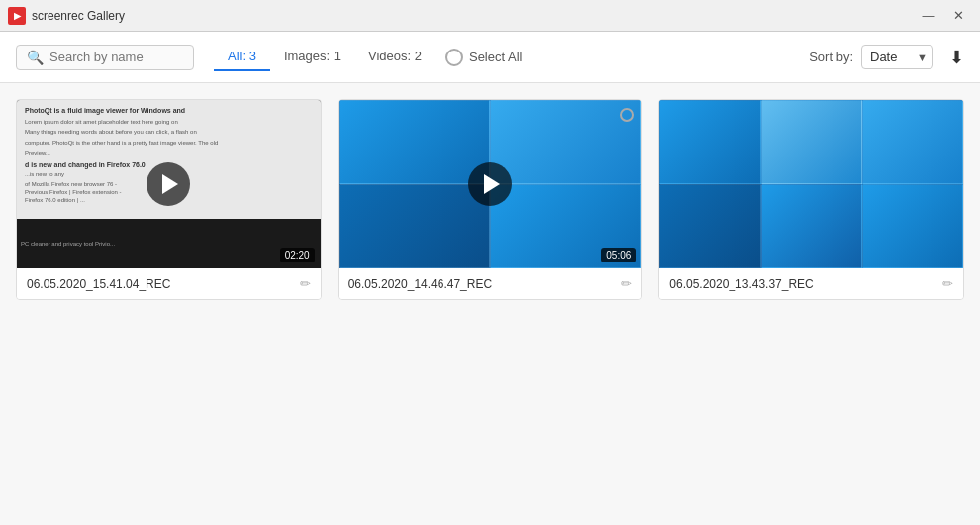 Image resolution: width=980 pixels, height=525 pixels. I want to click on edit-icon-1: ✏, so click(305, 283).